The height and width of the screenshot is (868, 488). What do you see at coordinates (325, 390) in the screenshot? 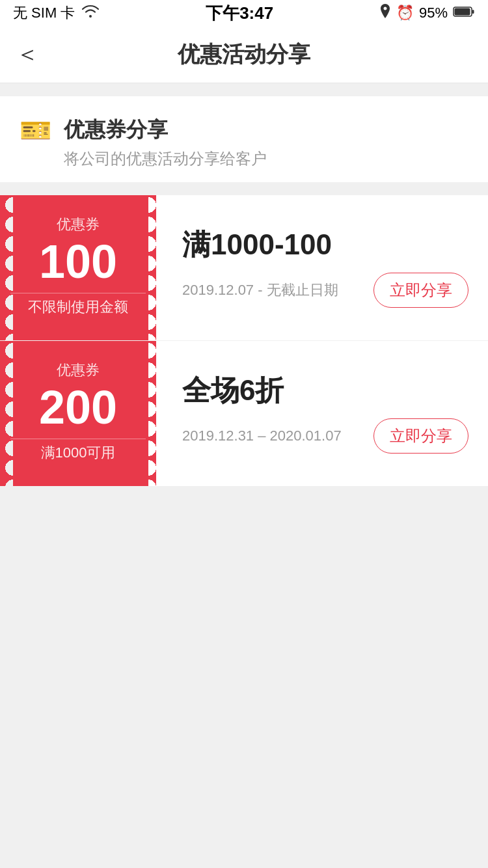
I see `coupon-title-2: 全场6折` at bounding box center [325, 390].